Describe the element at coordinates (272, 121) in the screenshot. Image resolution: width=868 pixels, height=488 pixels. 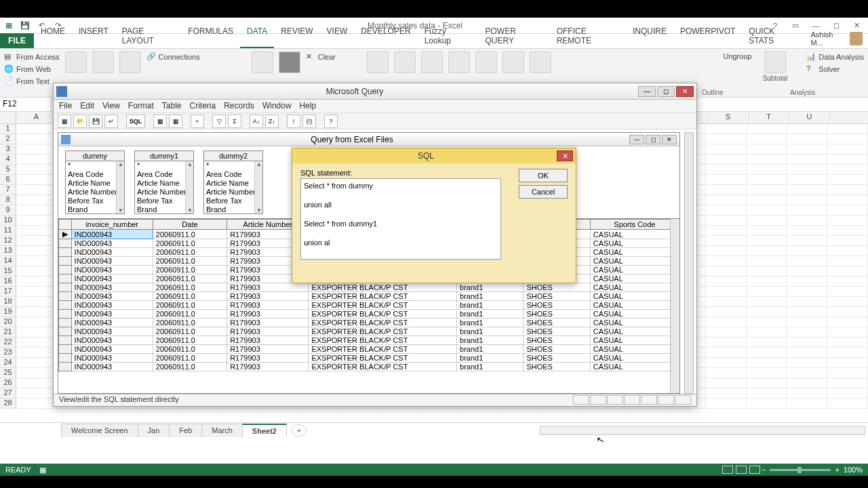
I see `tb-sortdesc-icon: Z↓` at that location.